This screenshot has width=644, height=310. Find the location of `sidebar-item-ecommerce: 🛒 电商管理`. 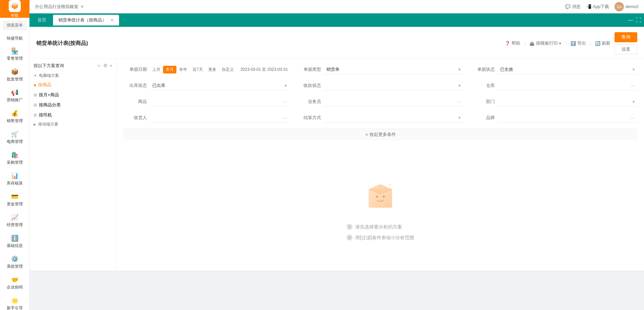

sidebar-item-ecommerce: 🛒 电商管理 is located at coordinates (15, 138).